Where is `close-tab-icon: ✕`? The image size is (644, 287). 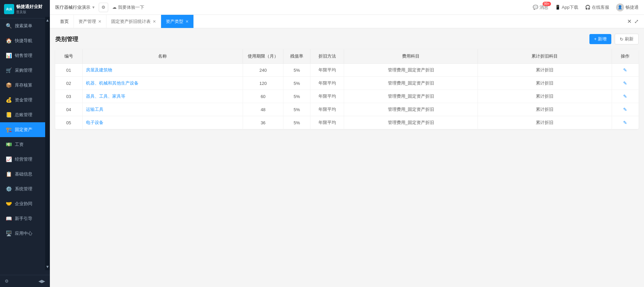
close-tab-icon: ✕ is located at coordinates (630, 22).